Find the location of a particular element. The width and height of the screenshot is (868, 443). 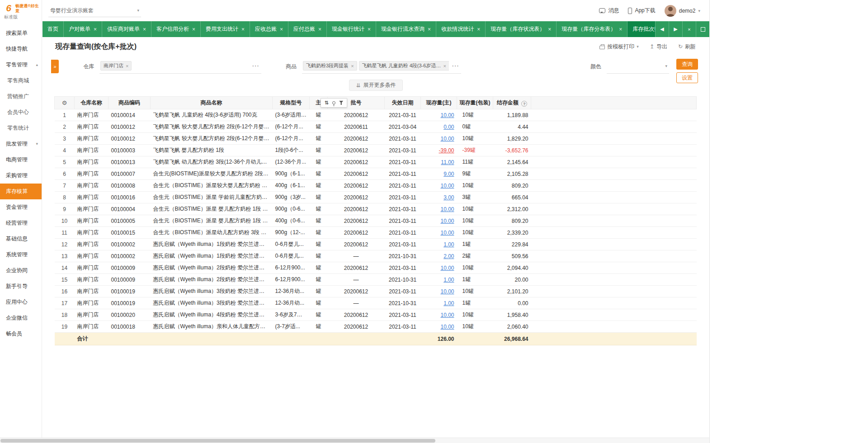

info-icon: ? is located at coordinates (524, 104).